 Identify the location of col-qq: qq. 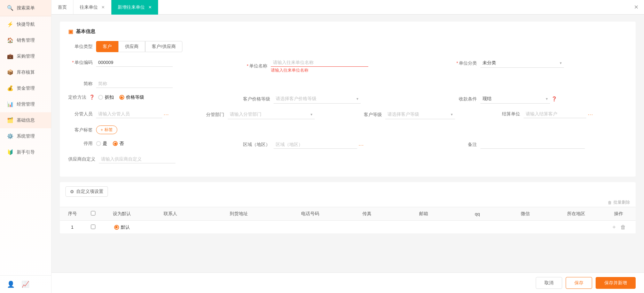
(478, 214).